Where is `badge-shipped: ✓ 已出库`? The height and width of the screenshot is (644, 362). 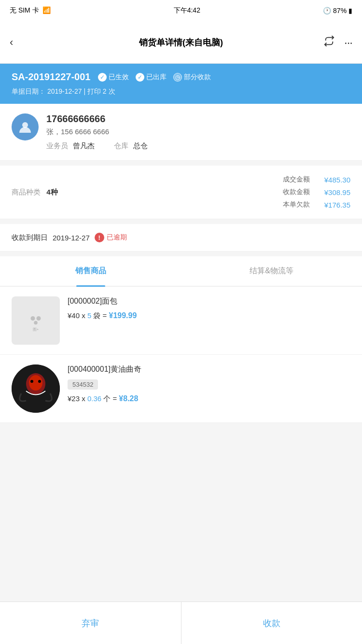 badge-shipped: ✓ 已出库 is located at coordinates (151, 77).